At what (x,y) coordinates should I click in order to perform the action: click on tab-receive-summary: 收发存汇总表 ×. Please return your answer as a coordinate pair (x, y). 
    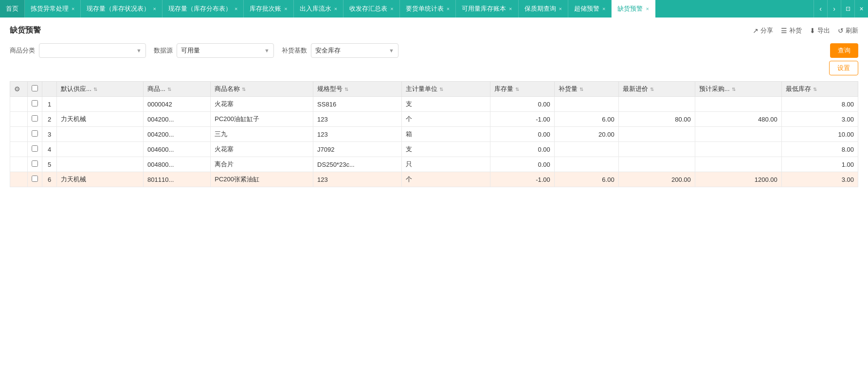
    Looking at the image, I should click on (372, 9).